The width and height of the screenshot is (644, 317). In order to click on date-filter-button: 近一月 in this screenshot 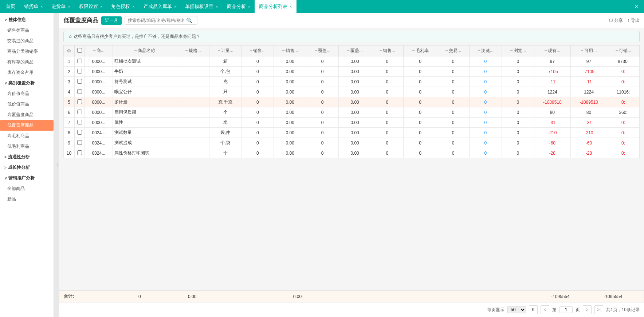, I will do `click(111, 20)`.